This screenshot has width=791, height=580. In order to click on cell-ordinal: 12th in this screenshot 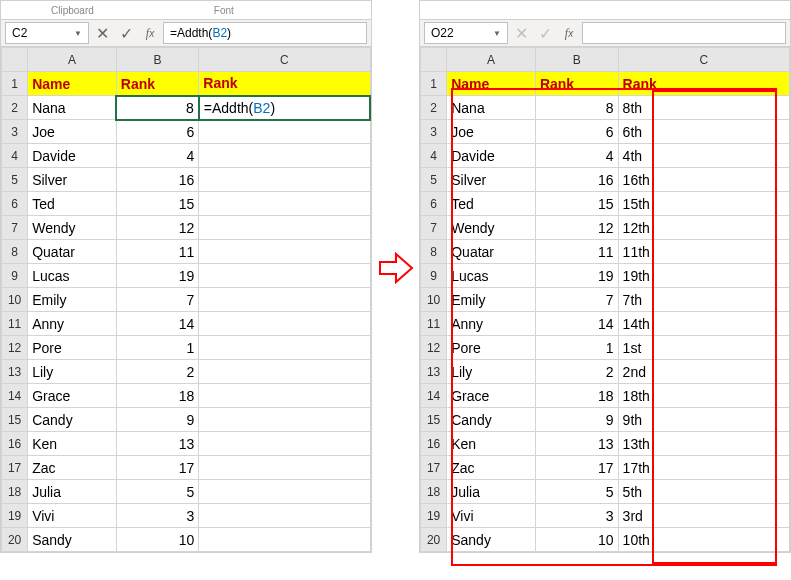, I will do `click(704, 228)`.